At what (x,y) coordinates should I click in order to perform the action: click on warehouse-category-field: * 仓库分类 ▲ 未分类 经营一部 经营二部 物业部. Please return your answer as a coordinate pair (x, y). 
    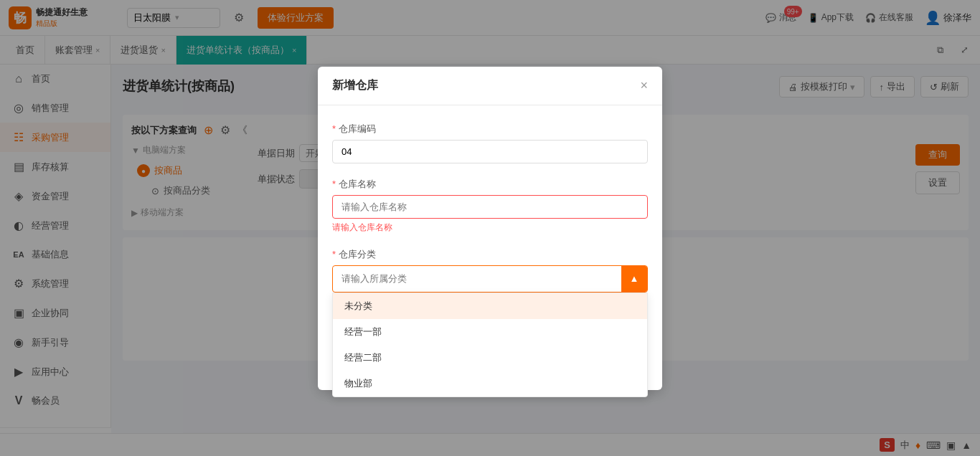
    Looking at the image, I should click on (490, 270).